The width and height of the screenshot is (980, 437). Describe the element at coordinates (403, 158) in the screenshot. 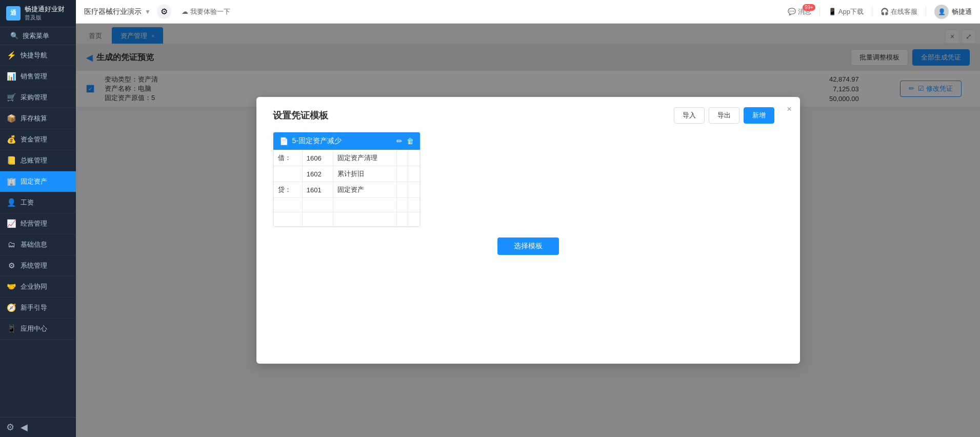

I see `row1-debit` at that location.